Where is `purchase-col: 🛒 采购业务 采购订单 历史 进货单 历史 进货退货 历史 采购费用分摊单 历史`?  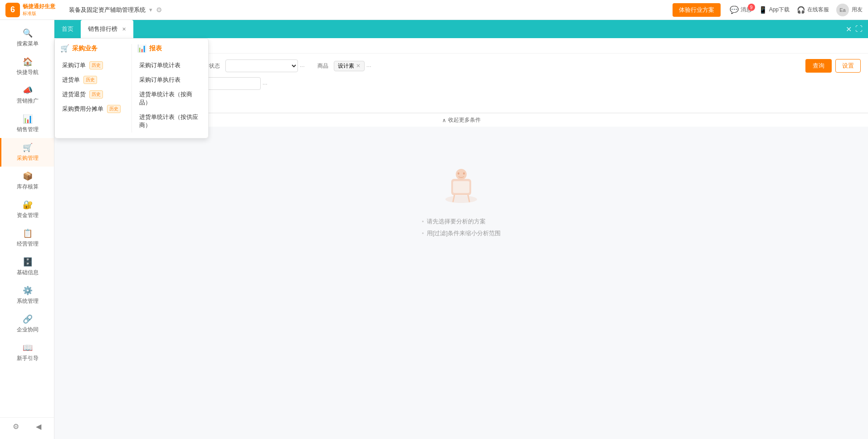
purchase-col: 🛒 采购业务 采购订单 历史 进货单 历史 进货退货 历史 采购费用分摊单 历史 is located at coordinates (93, 88).